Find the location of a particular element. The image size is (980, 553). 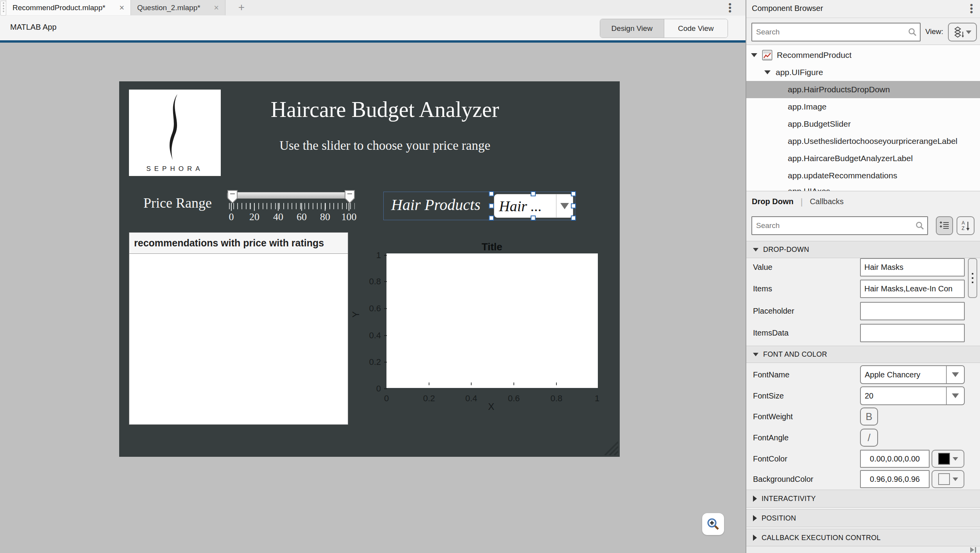

price-range-label: Price Range is located at coordinates (177, 203).